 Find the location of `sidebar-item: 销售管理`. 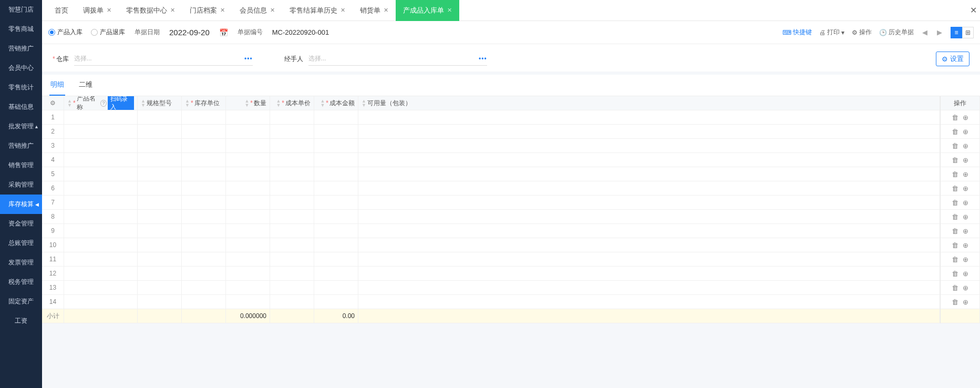

sidebar-item: 销售管理 is located at coordinates (21, 165).